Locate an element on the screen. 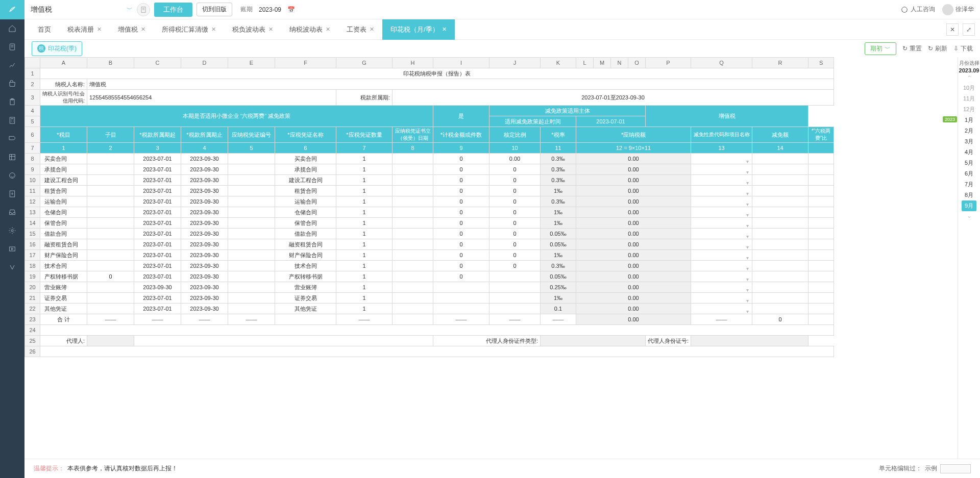  month-option: 20231月 is located at coordinates (969, 120).